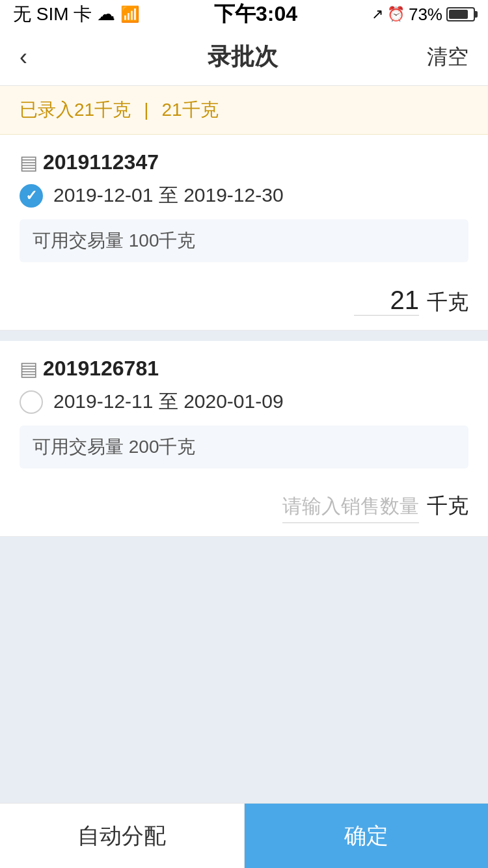  I want to click on section-separator, so click(244, 336).